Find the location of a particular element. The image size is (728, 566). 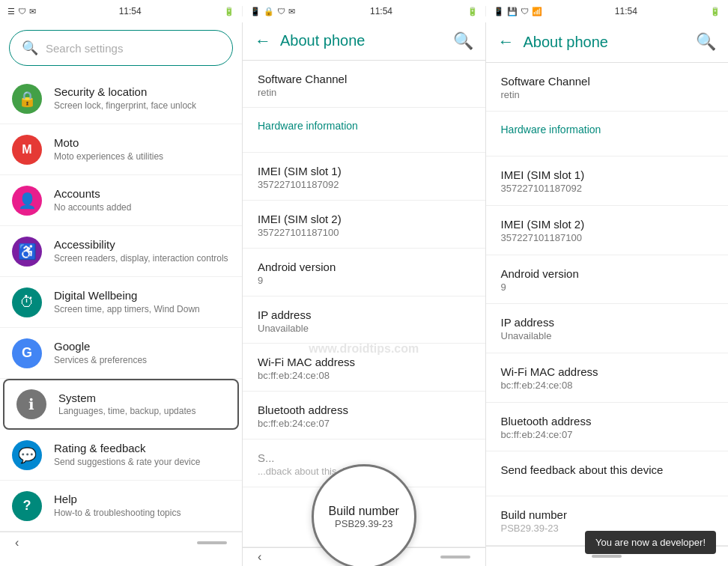

about-item-imei2-1: IMEI (SIM slot 2) 357227101187100 is located at coordinates (364, 225).